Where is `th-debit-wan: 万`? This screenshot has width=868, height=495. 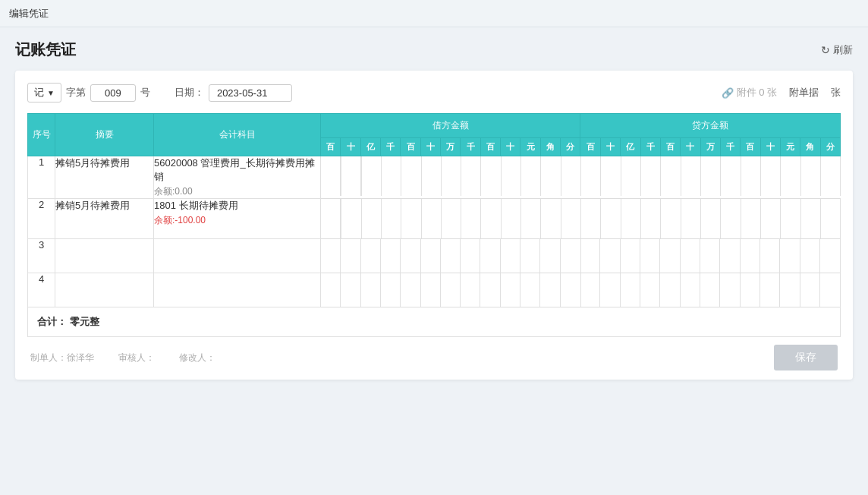 th-debit-wan: 万 is located at coordinates (451, 147).